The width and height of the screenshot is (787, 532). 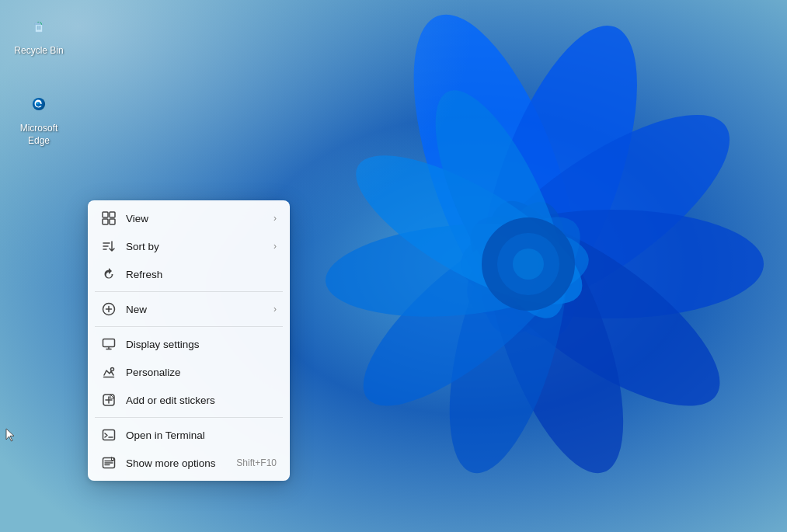 What do you see at coordinates (189, 463) in the screenshot?
I see `menu-item-show-more-options: Show more options Shift+F10` at bounding box center [189, 463].